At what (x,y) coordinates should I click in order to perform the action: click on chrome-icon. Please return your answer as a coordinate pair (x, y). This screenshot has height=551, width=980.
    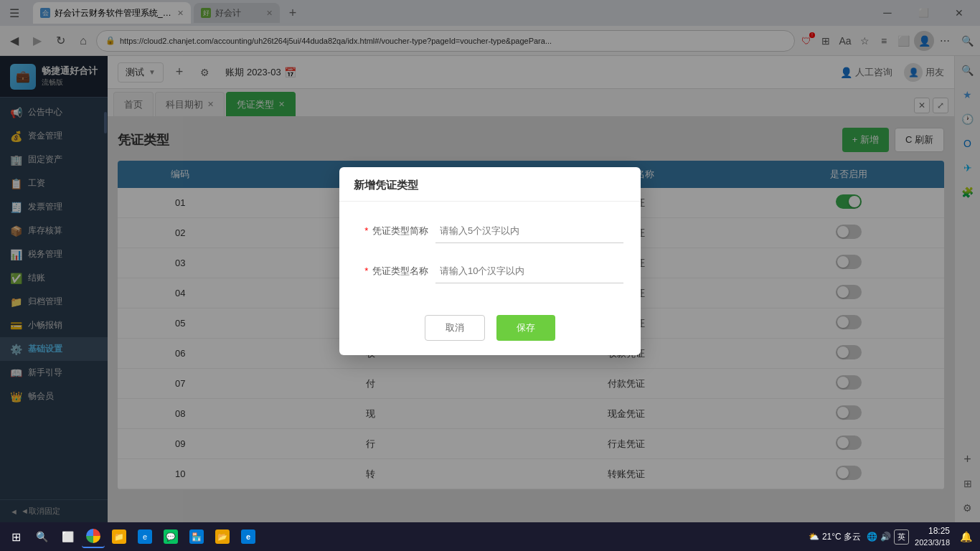
    Looking at the image, I should click on (93, 536).